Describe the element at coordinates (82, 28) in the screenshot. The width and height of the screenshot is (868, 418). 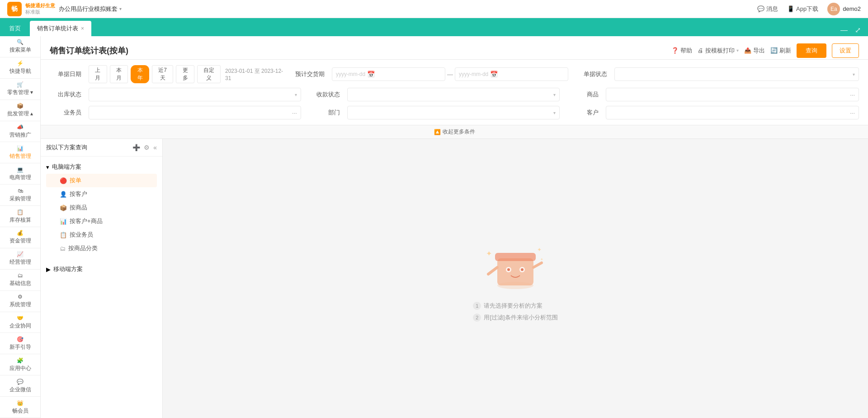
I see `tab-close-icon: ×` at that location.